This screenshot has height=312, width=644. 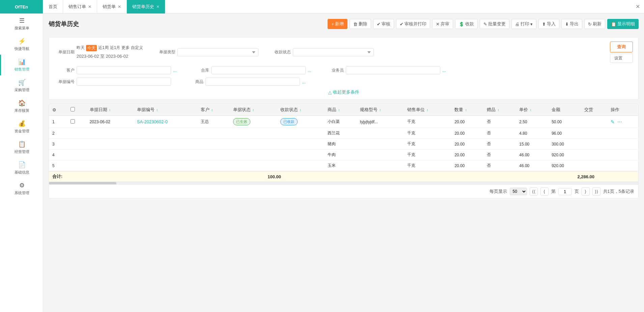 I want to click on page-last-button: ⟩⟩, so click(x=596, y=191).